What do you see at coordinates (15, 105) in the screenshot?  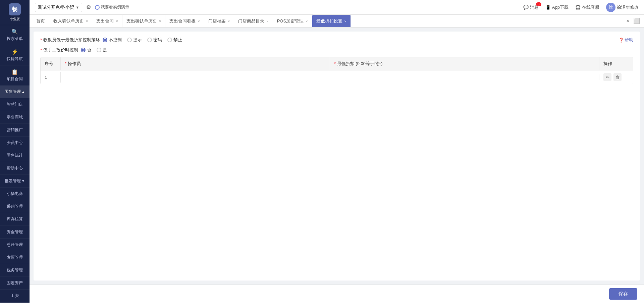 I see `sidebar-item-smartstore: 智慧门店` at bounding box center [15, 105].